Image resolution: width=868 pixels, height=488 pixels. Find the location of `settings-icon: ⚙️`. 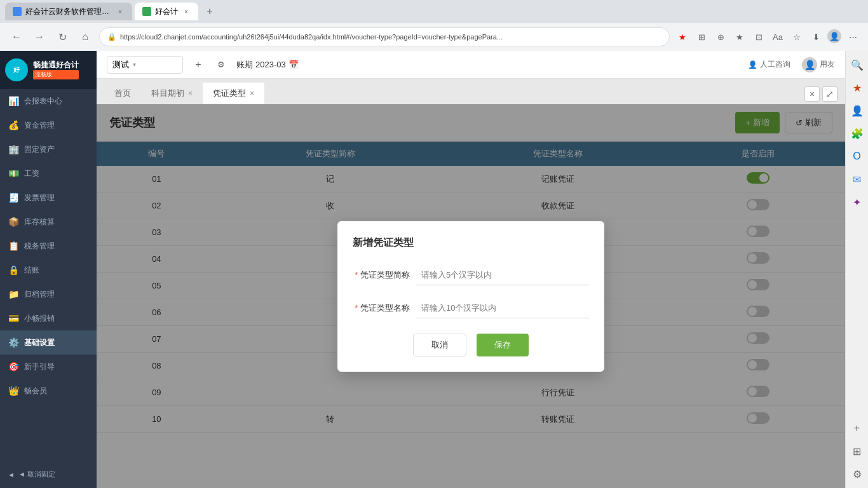

settings-icon: ⚙️ is located at coordinates (13, 342).